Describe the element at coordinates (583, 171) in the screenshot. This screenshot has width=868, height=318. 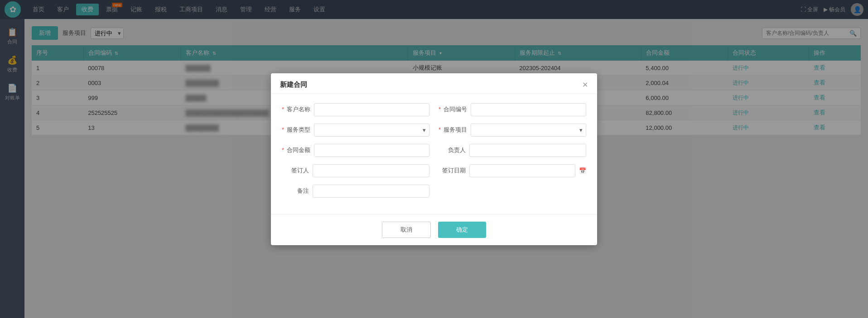
I see `calendar-icon: 📅` at that location.